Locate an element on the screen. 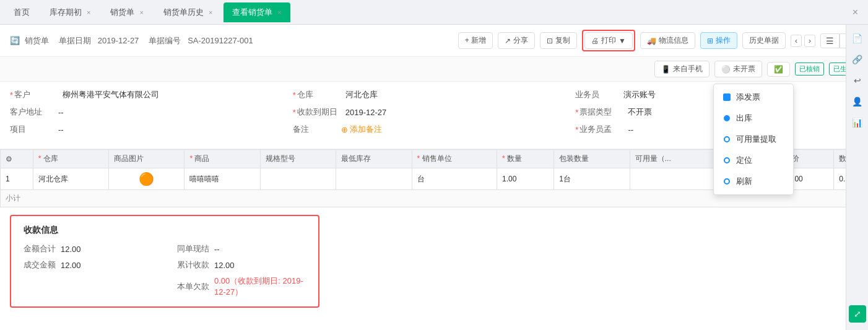  refresh-label: 刷新 is located at coordinates (744, 181).